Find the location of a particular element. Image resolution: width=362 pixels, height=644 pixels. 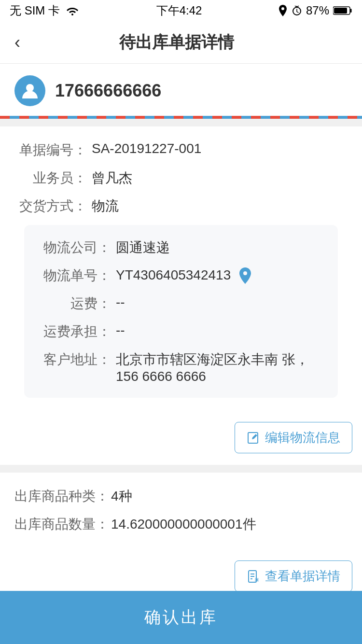

logistics-company-value: 圆通速递 is located at coordinates (220, 248).